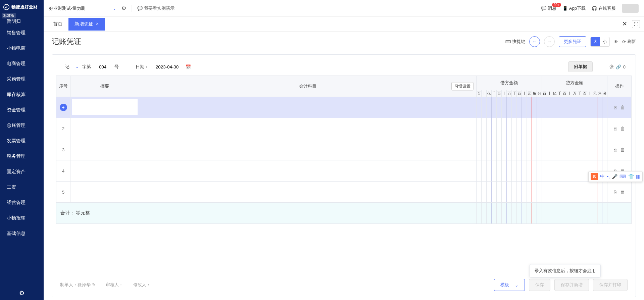 This screenshot has width=644, height=300. Describe the element at coordinates (22, 172) in the screenshot. I see `sidebar-item-asset: 固定资产` at that location.